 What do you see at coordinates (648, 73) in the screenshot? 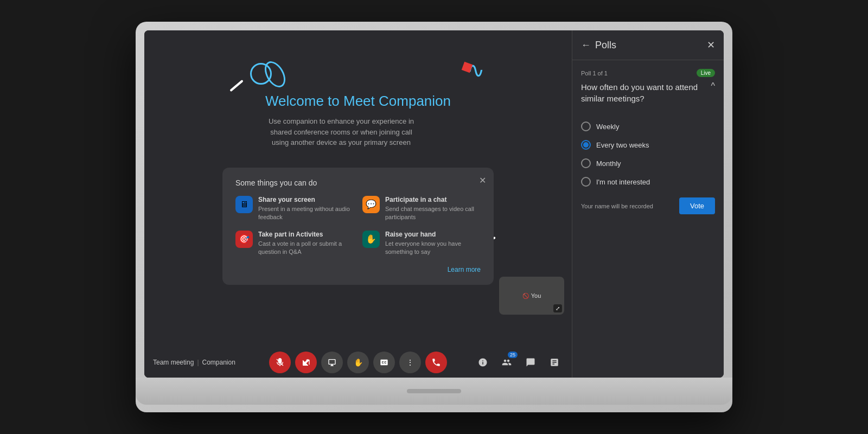
I see `poll-counter: Poll 1 of 1 Live` at bounding box center [648, 73].